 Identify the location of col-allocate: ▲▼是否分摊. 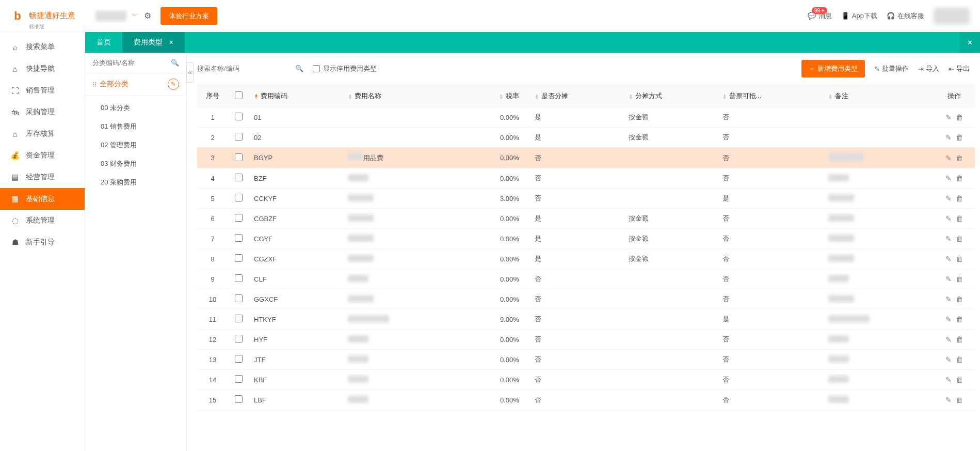
(576, 96).